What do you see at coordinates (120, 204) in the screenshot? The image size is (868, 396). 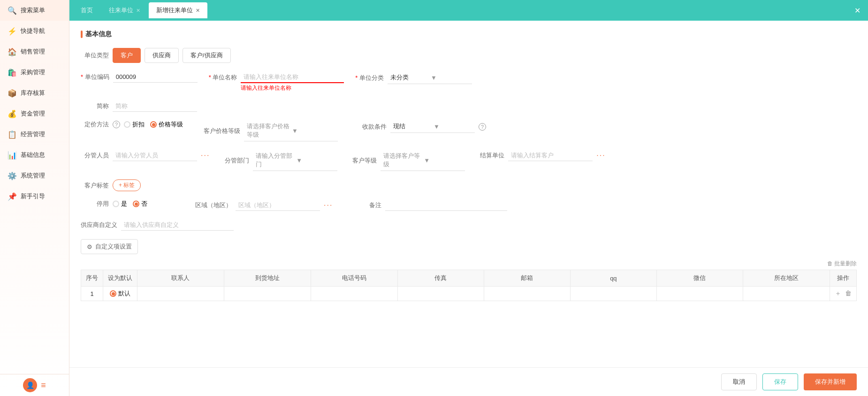 I see `disable-yes: 是` at bounding box center [120, 204].